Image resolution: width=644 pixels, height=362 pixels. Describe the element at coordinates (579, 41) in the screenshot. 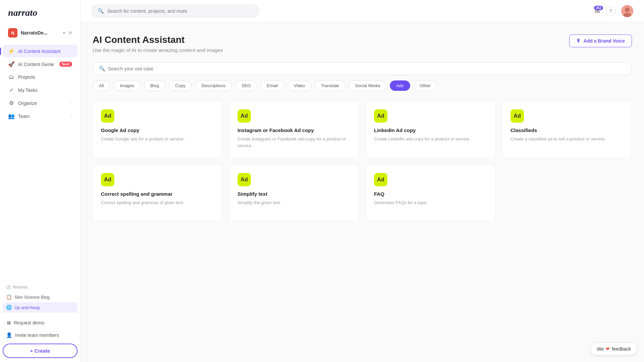

I see `mic-icon: 🎙` at that location.